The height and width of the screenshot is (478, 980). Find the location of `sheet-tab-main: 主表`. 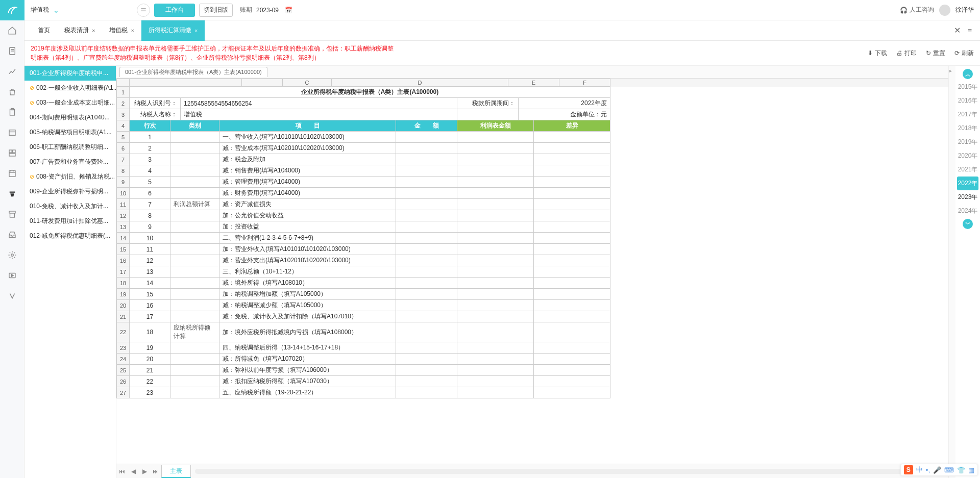

sheet-tab-main: 主表 is located at coordinates (176, 471).